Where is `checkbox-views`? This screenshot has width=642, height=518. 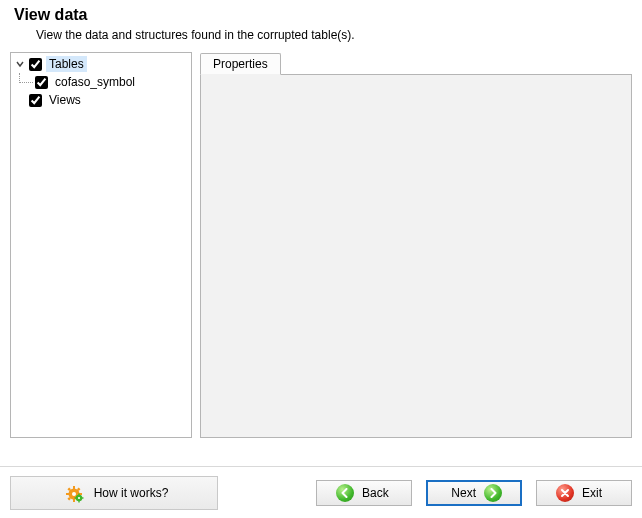 checkbox-views is located at coordinates (36, 100).